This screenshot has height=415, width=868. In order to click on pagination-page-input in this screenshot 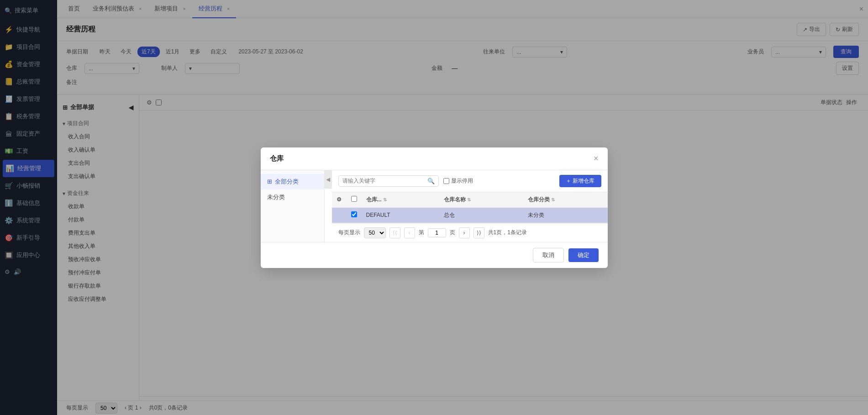, I will do `click(437, 233)`.